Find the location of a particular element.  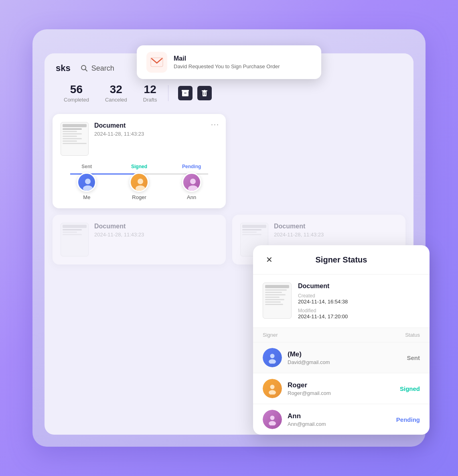

stat-divider is located at coordinates (168, 93).